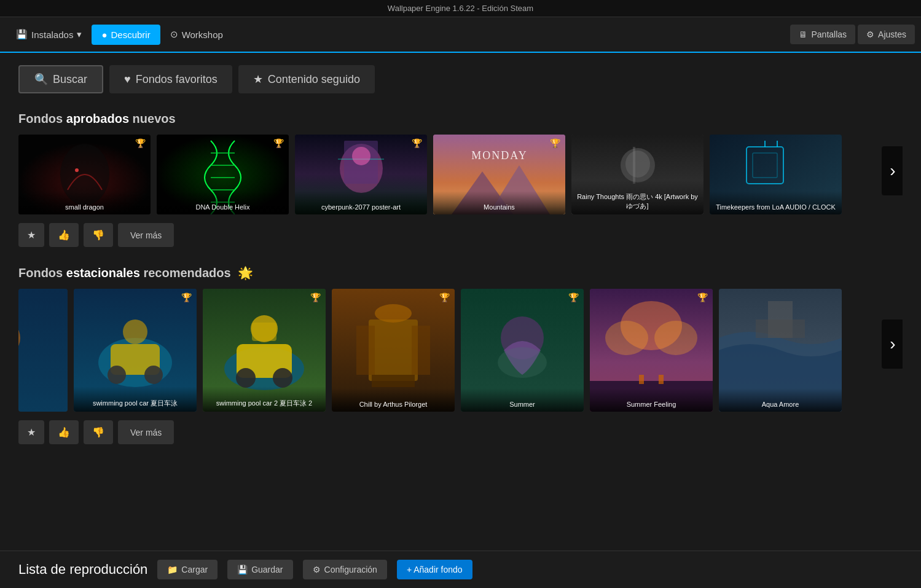  Describe the element at coordinates (85, 203) in the screenshot. I see `card-label: small dragon` at that location.